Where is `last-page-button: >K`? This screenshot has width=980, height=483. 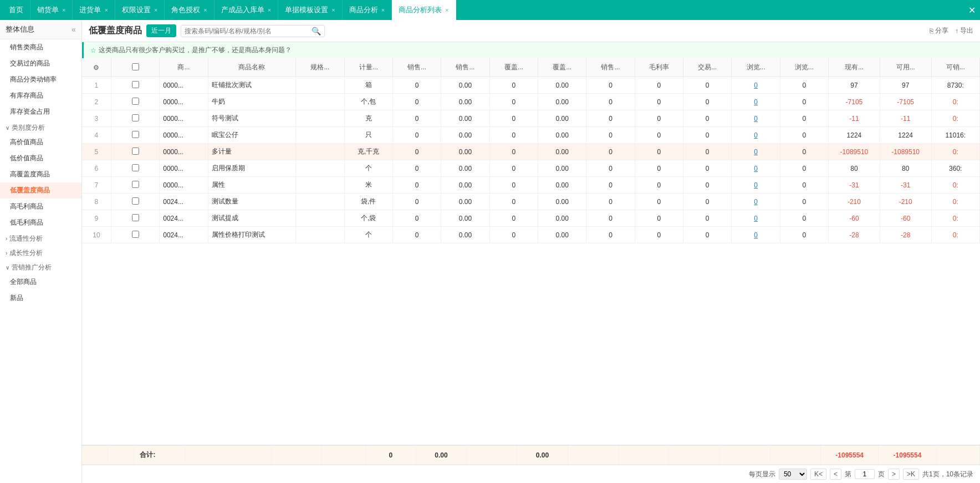 last-page-button: >K is located at coordinates (911, 474).